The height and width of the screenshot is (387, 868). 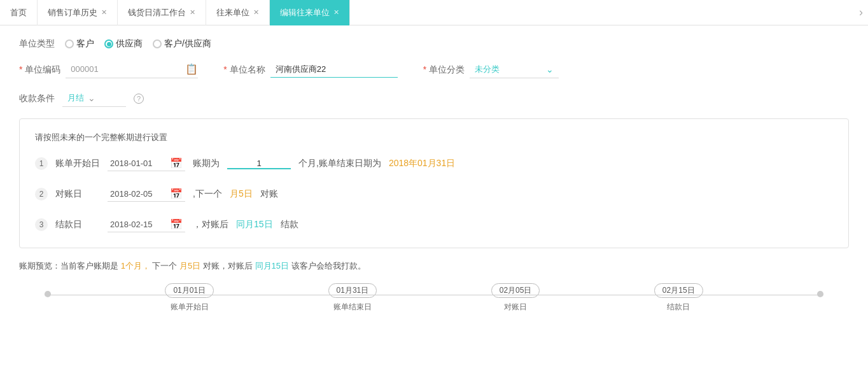 I want to click on radio-customer-circle, so click(x=69, y=44).